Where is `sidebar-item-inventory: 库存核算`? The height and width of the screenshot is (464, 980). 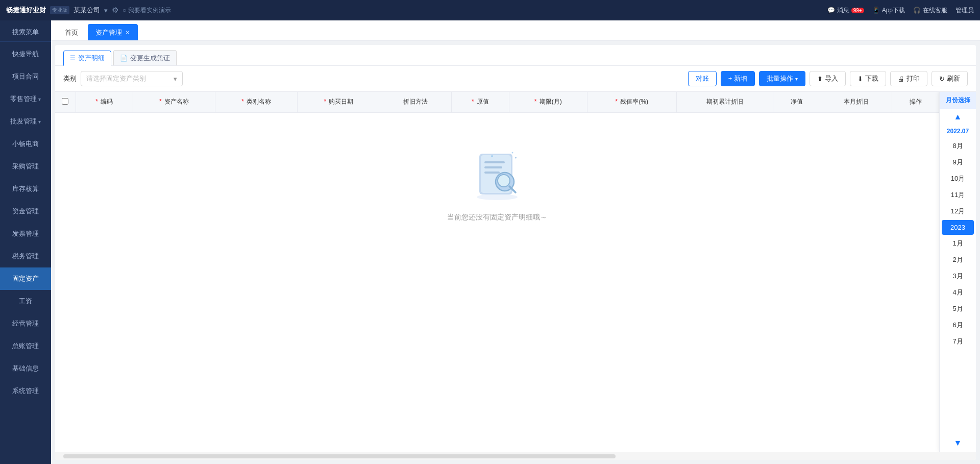
sidebar-item-inventory: 库存核算 is located at coordinates (26, 189).